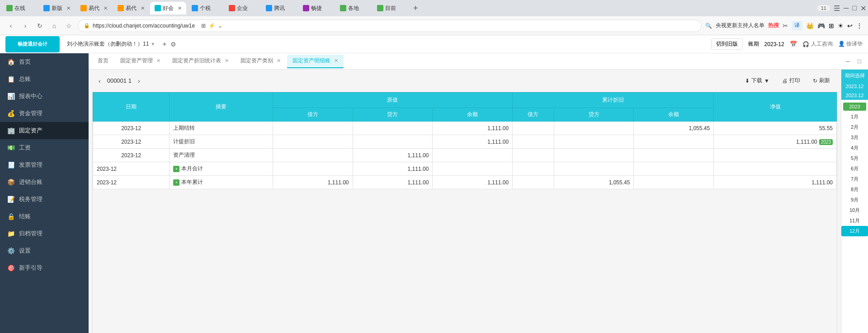 Image resolution: width=868 pixels, height=333 pixels. Describe the element at coordinates (854, 220) in the screenshot. I see `period-month-11: 11月` at that location.